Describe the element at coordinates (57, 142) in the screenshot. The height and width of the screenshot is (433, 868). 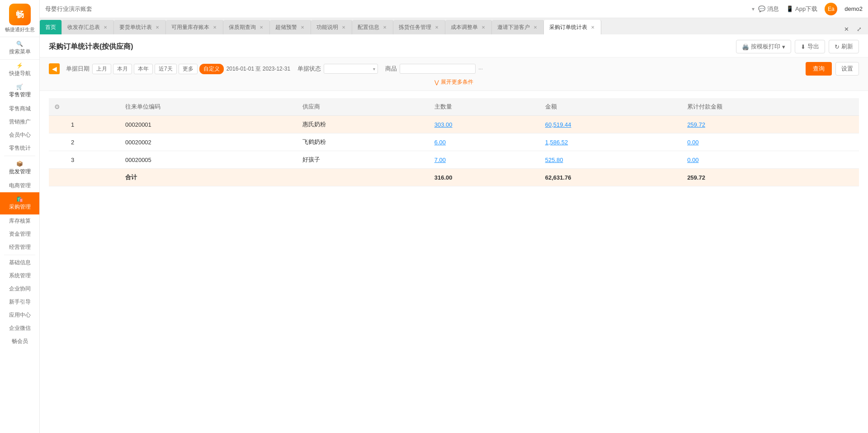
I see `row-2-settings` at that location.